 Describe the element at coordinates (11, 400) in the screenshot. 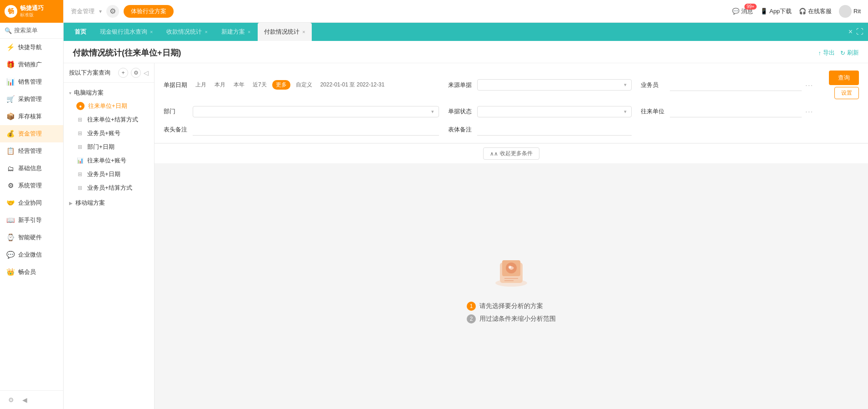

I see `footer-settings-icon: ⚙` at that location.